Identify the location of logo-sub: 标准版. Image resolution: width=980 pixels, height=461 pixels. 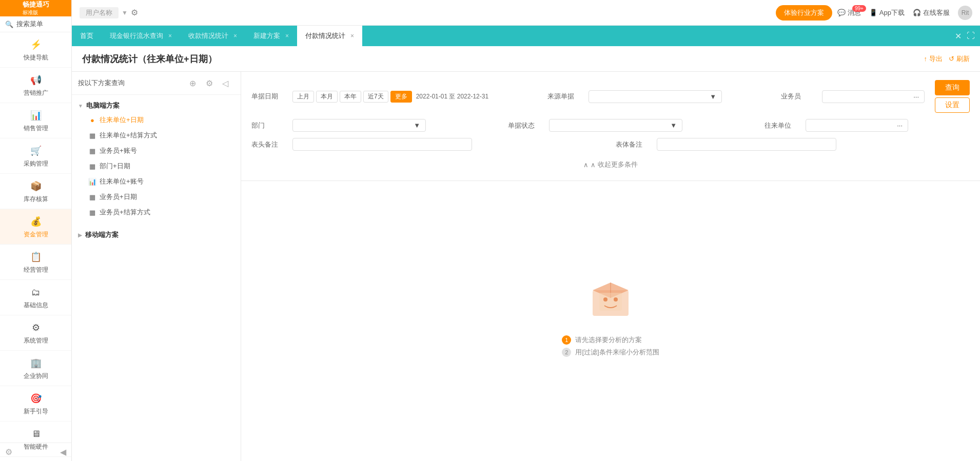
(36, 13).